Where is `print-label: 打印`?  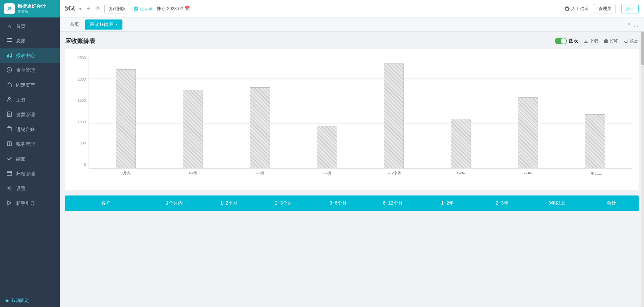 print-label: 打印 is located at coordinates (614, 41).